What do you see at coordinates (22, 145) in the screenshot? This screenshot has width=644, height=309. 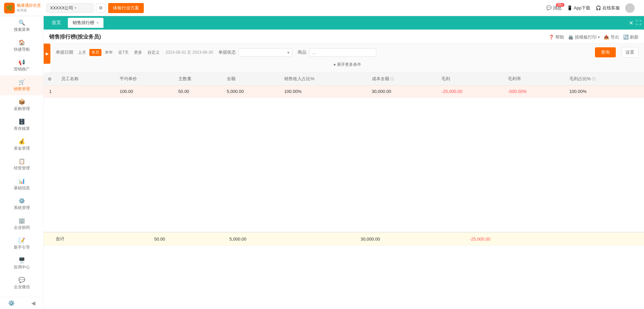 I see `sidebar-item-finance: 💰资金管理` at bounding box center [22, 145].